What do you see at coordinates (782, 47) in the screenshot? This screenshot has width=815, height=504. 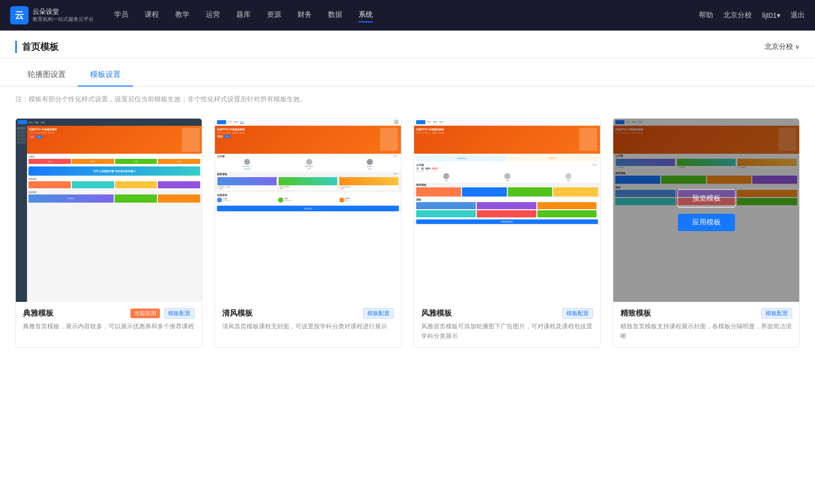 I see `branch-selector: 北京分校` at bounding box center [782, 47].